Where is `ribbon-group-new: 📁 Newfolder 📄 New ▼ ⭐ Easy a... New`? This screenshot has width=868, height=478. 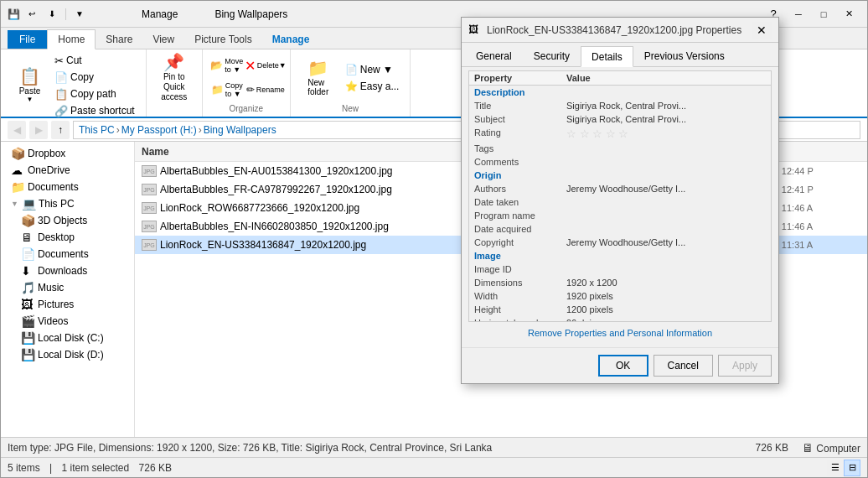 ribbon-group-new: 📁 Newfolder 📄 New ▼ ⭐ Easy a... New is located at coordinates (351, 83).